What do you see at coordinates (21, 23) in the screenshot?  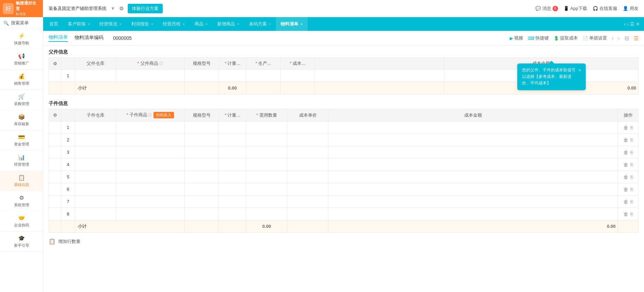 I see `sidebar-item-search: 🔍 搜索菜单` at bounding box center [21, 23].